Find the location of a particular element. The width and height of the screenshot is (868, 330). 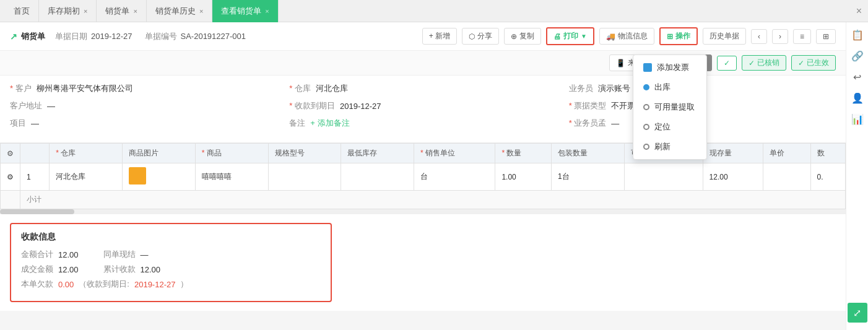

sidebar-icon-expand: ⤢ is located at coordinates (857, 307).